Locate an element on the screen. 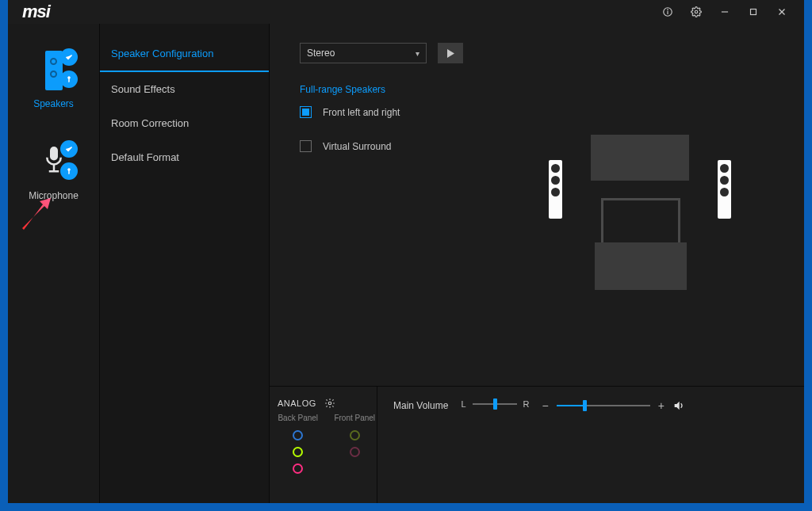 This screenshot has height=511, width=812. volume-up-button: + is located at coordinates (661, 406).